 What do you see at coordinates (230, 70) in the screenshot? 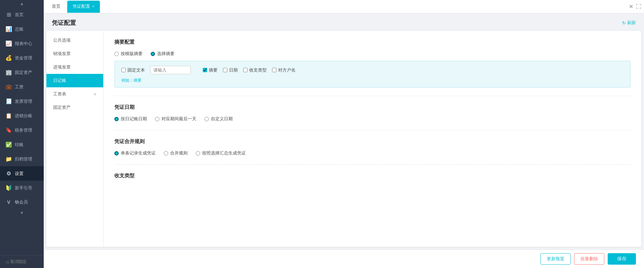
I see `date-checkbox-option: 日期` at bounding box center [230, 70].